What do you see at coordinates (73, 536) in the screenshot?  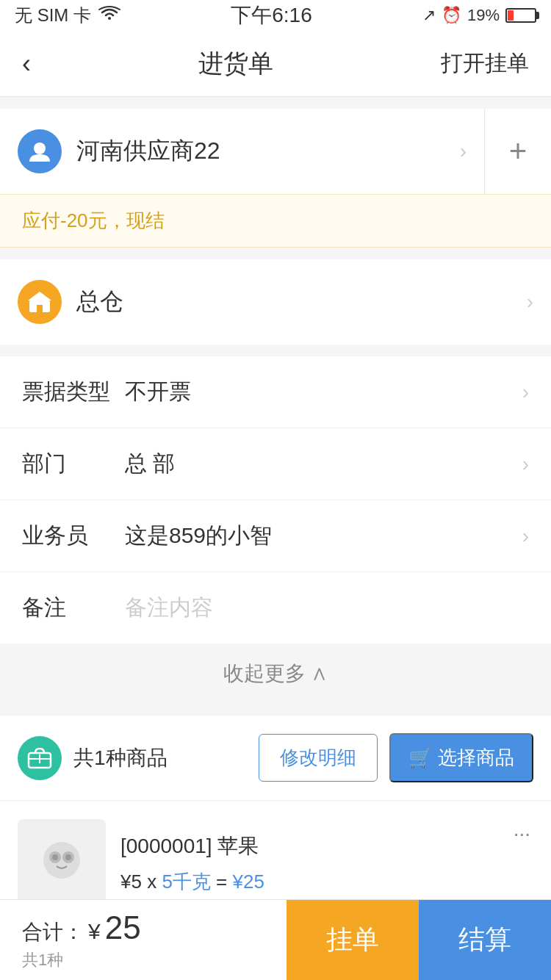 I see `agent-label: 业务员` at bounding box center [73, 536].